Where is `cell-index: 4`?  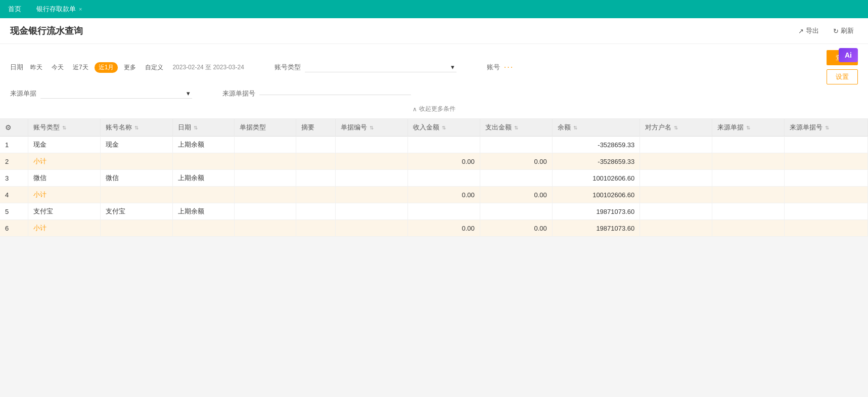
cell-index: 4 is located at coordinates (14, 195).